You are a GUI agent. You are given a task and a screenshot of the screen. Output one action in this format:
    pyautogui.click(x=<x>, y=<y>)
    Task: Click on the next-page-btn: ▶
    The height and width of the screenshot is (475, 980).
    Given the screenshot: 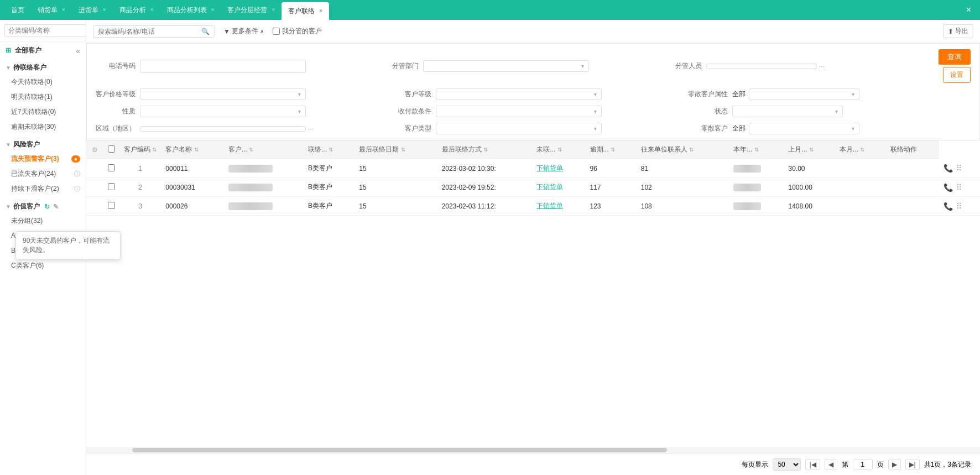 What is the action you would take?
    pyautogui.click(x=895, y=464)
    